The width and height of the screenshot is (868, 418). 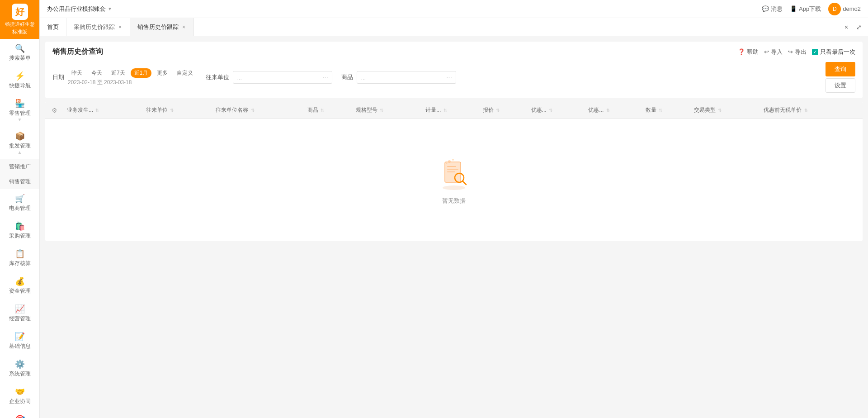 I want to click on date-btn-today: 今天, so click(x=97, y=73).